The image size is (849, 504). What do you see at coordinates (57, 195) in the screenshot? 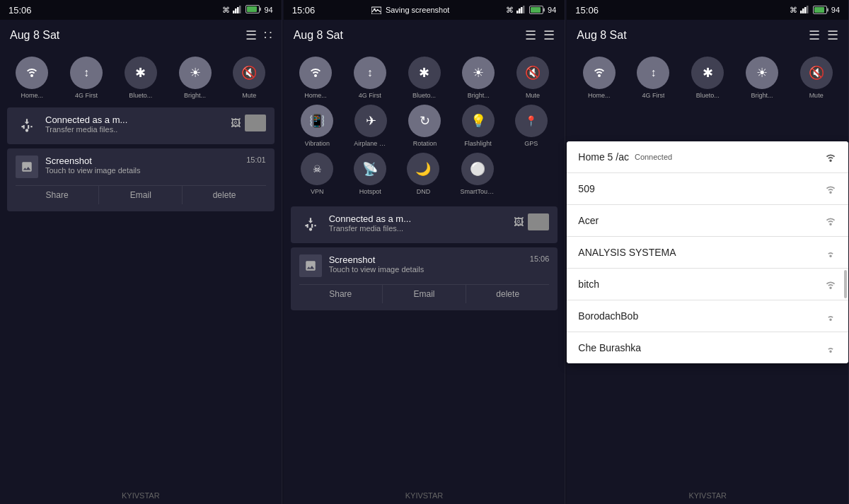
I see `share-btn-1: Share` at bounding box center [57, 195].